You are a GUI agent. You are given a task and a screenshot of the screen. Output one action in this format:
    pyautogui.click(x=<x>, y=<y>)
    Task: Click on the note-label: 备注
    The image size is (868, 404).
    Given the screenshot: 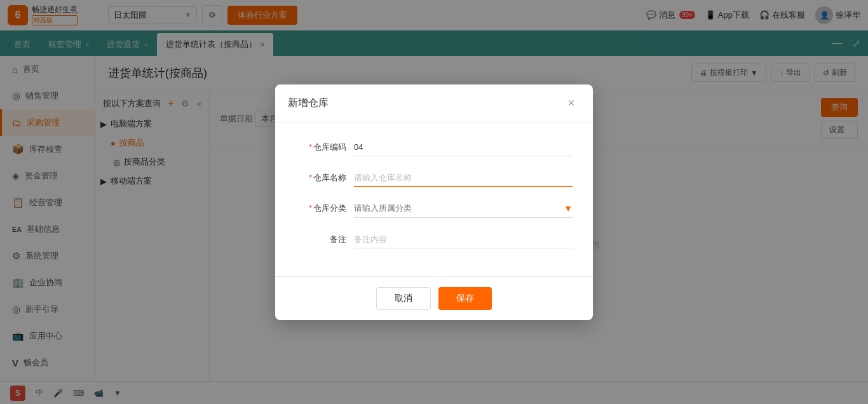 What is the action you would take?
    pyautogui.click(x=321, y=239)
    